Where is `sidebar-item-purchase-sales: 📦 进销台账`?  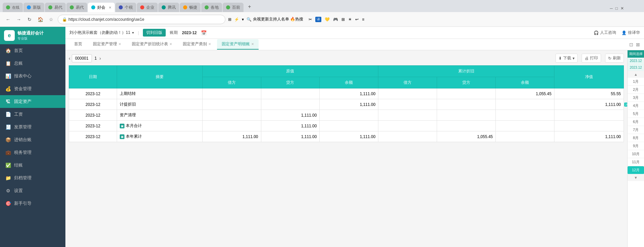
sidebar-item-purchase-sales: 📦 进销台账 is located at coordinates (33, 140).